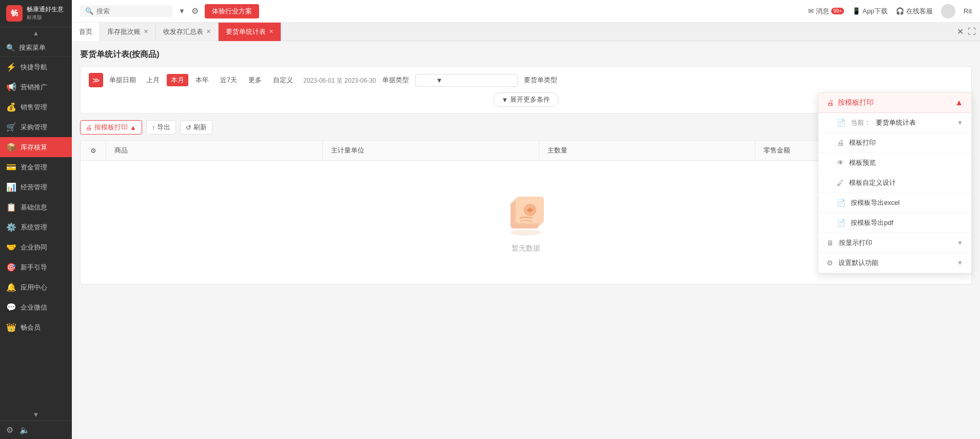 This screenshot has width=980, height=439. What do you see at coordinates (89, 127) in the screenshot?
I see `print-icon: 🖨` at bounding box center [89, 127].